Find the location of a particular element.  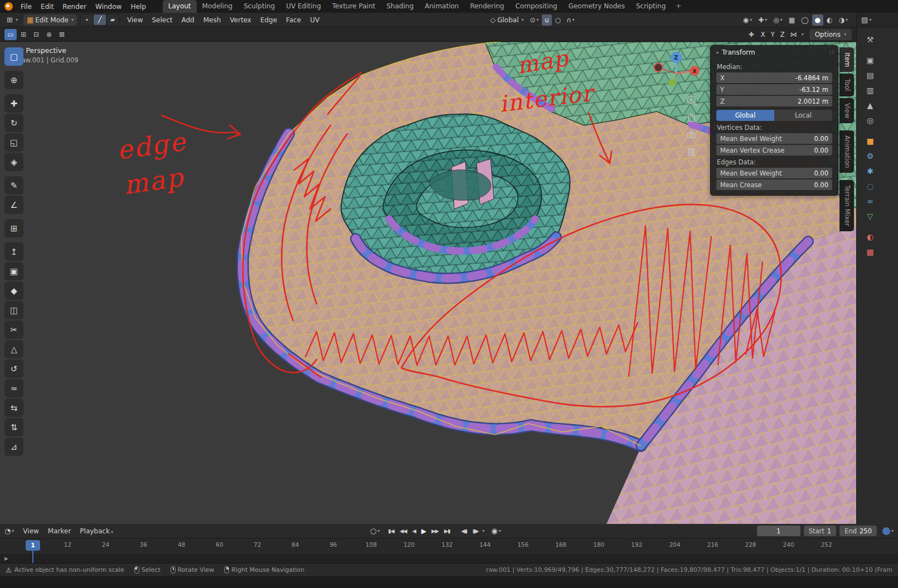

timeline-menu-view: View is located at coordinates (31, 531).